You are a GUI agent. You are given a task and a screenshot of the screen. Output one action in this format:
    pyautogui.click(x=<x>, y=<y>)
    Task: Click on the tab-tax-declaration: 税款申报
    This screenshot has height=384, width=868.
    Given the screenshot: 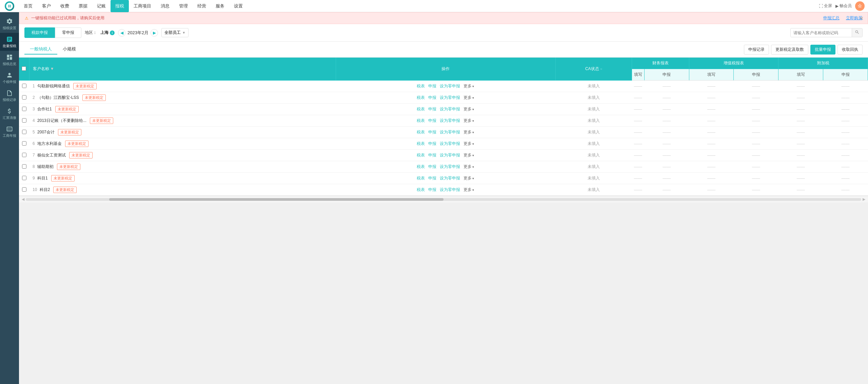 What is the action you would take?
    pyautogui.click(x=40, y=33)
    